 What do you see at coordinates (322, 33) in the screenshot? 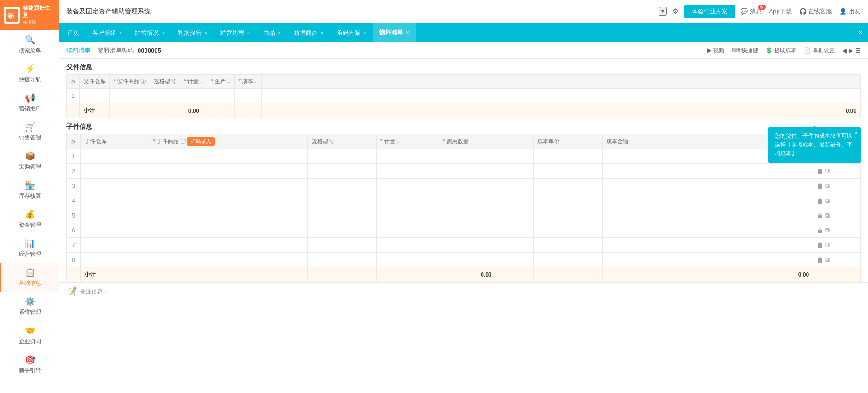
I see `tab-new-goods-close: ×` at bounding box center [322, 33].